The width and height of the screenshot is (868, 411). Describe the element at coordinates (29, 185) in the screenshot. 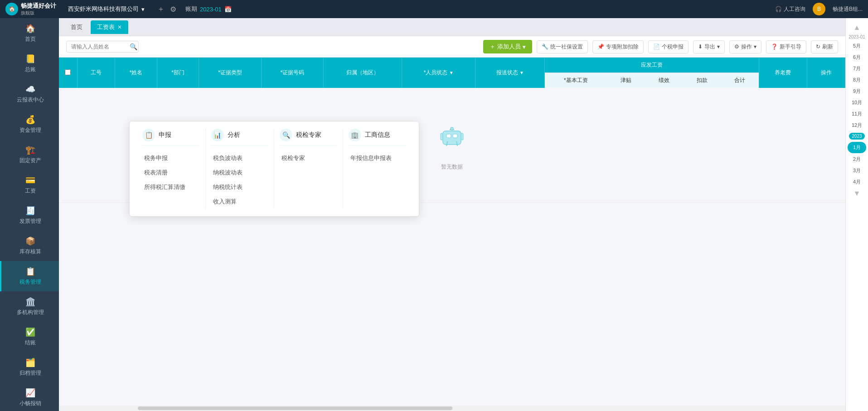

I see `sidebar-item-payroll: 💳 工资` at that location.